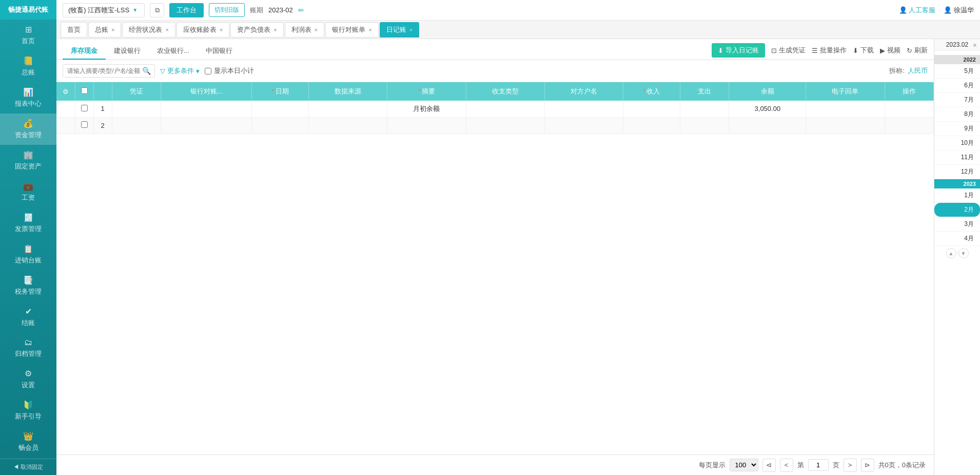  What do you see at coordinates (958, 10) in the screenshot?
I see `user-name: 👤 徐温华` at bounding box center [958, 10].